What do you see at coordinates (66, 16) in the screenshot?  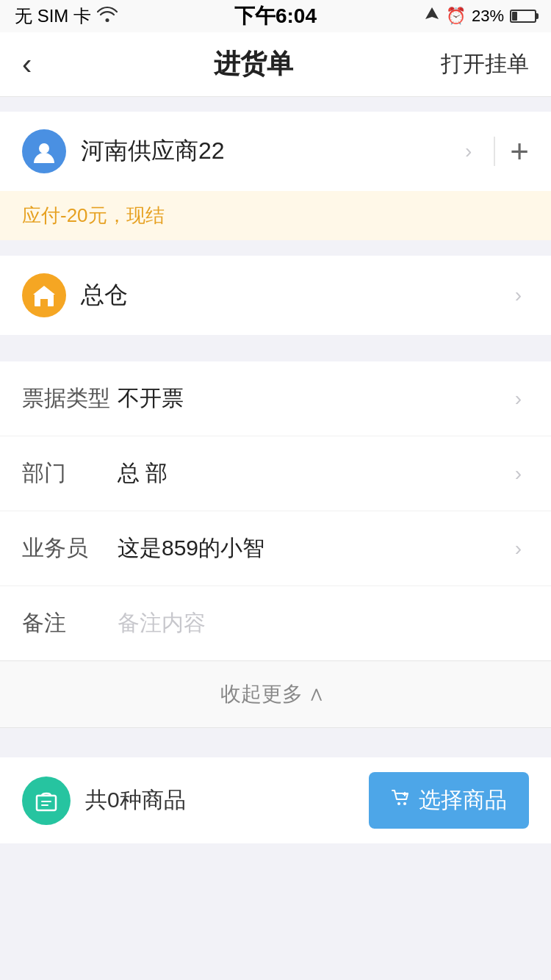 I see `status-left: 无 SIM 卡` at bounding box center [66, 16].